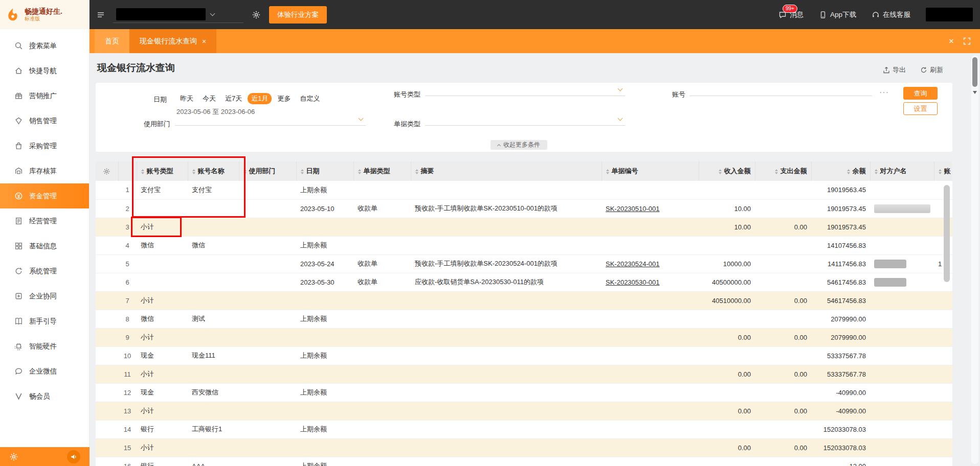 The width and height of the screenshot is (980, 466). What do you see at coordinates (975, 260) in the screenshot?
I see `page-scrollbar` at bounding box center [975, 260].